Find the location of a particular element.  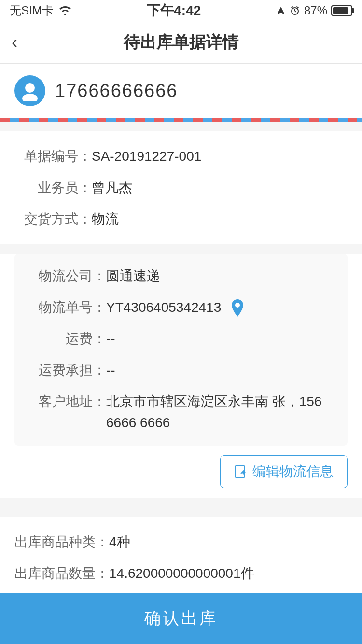

wifi-icon is located at coordinates (65, 11).